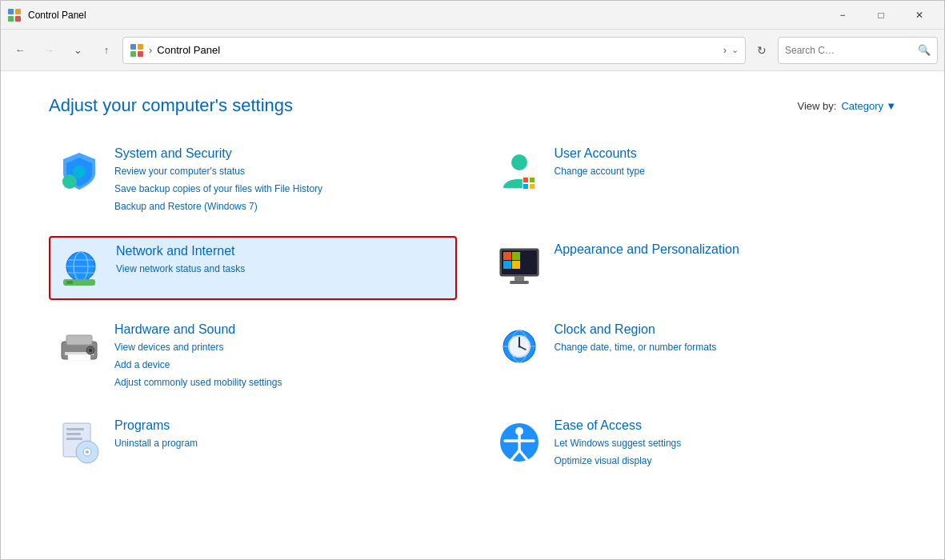 This screenshot has width=945, height=560. What do you see at coordinates (253, 356) in the screenshot?
I see `category-hardware-sound: Hardware and Sound View devices and prin…` at bounding box center [253, 356].